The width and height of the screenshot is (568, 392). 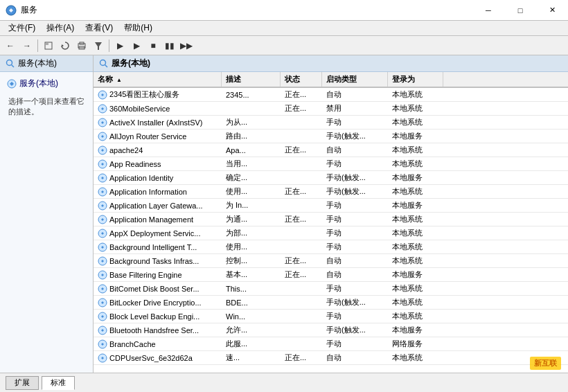 I want to click on title-bar-controls: ─ □ ✕, so click(x=520, y=10).